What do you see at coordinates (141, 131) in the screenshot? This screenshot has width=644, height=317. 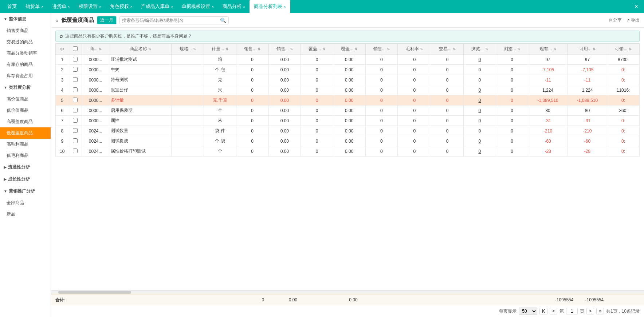 I see `row-name: 测试数量` at bounding box center [141, 131].